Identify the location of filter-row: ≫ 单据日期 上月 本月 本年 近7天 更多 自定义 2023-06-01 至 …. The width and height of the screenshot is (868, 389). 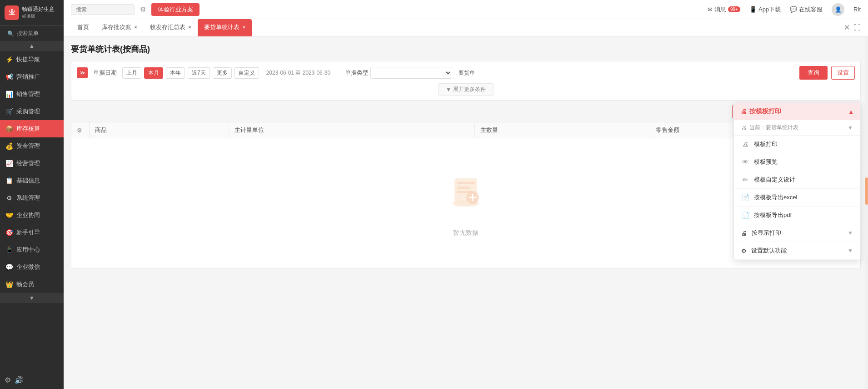
(466, 73).